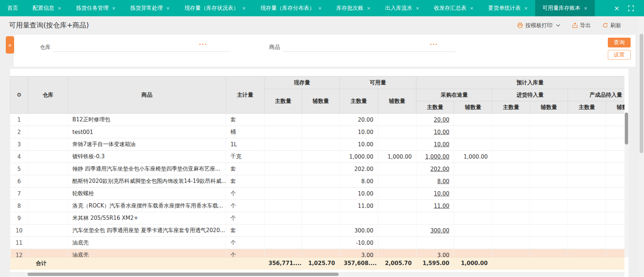 Image resolution: width=644 pixels, height=277 pixels. What do you see at coordinates (473, 108) in the screenshot?
I see `col-header-purchase-aux-qty: 辅数量` at bounding box center [473, 108].